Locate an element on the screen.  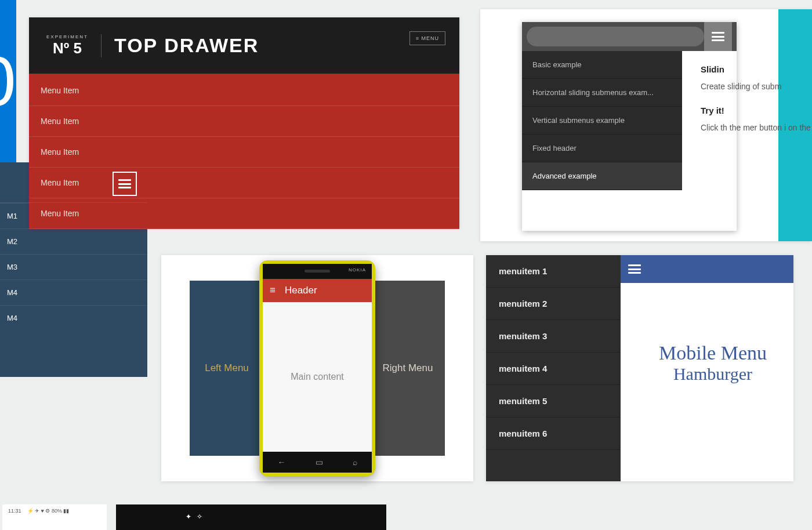
status-bar-fragment: 11:31 ⚡ ✈ ♥ ⚙ 80% ▮▮ is located at coordinates (55, 517).